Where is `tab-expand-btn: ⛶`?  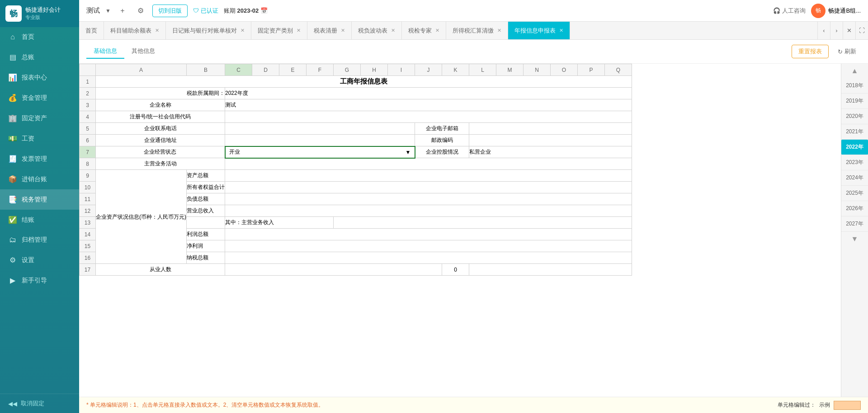 tab-expand-btn: ⛶ is located at coordinates (862, 31).